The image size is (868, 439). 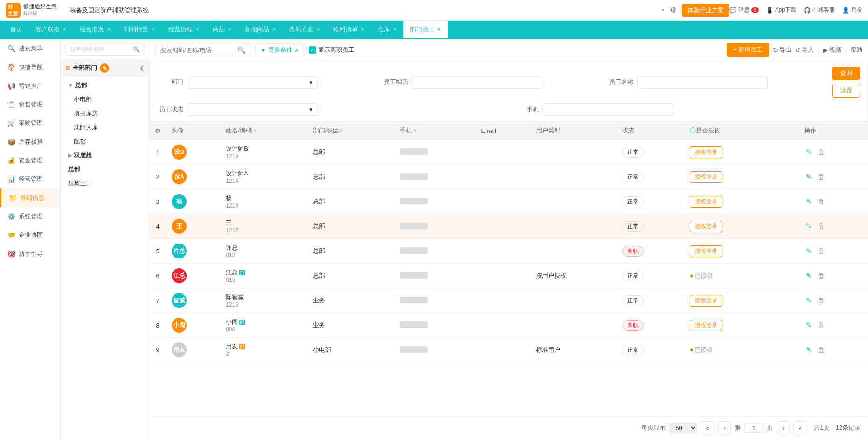 What do you see at coordinates (104, 68) in the screenshot?
I see `dept-all: ⊞ 全部部门 ✎ ❮` at bounding box center [104, 68].